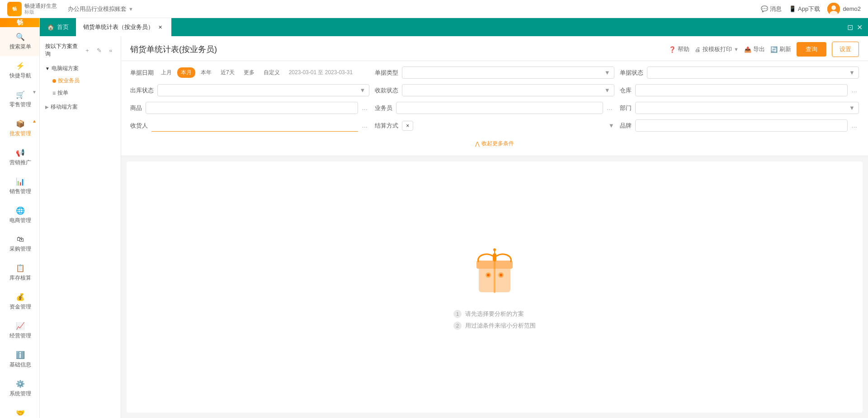 The width and height of the screenshot is (868, 418). What do you see at coordinates (495, 314) in the screenshot?
I see `empty-hint-1: 1 请先选择要分析的方案` at bounding box center [495, 314].